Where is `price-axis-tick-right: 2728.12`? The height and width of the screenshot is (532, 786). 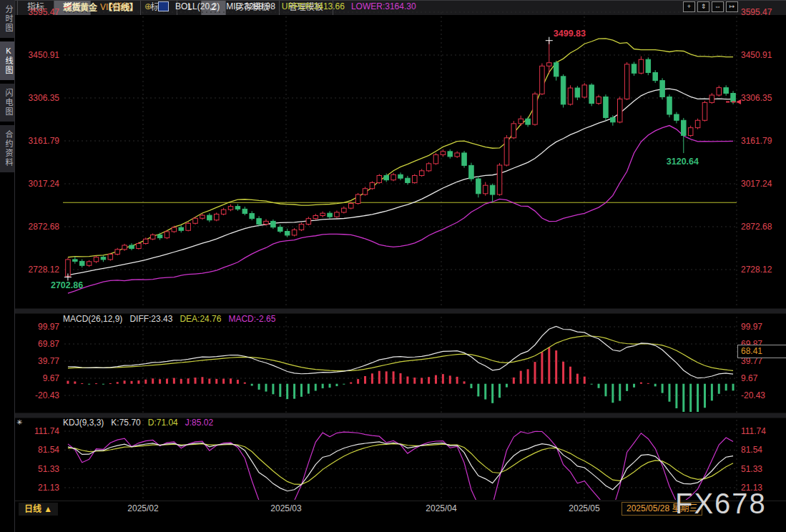
price-axis-tick-right: 2728.12 is located at coordinates (763, 270).